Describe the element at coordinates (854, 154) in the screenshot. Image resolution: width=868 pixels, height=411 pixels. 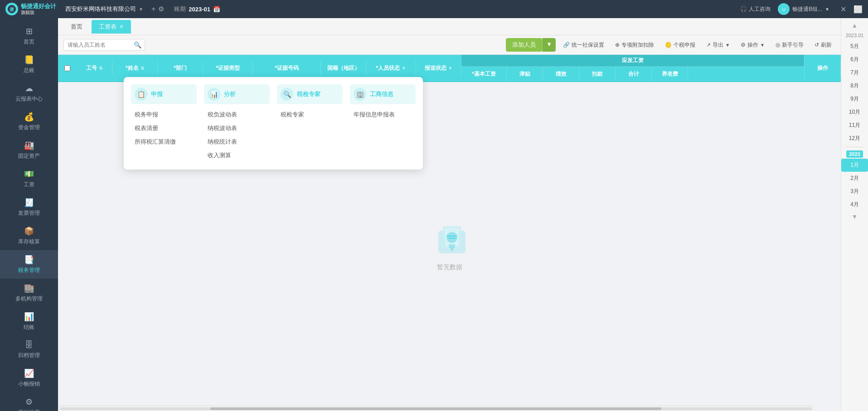
I see `current-year-badge: 2023` at that location.